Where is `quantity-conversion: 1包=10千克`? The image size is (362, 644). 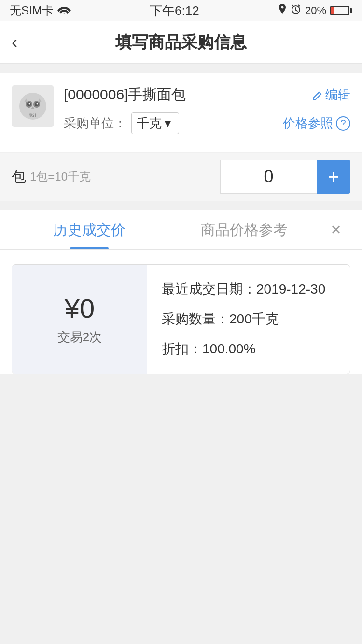
quantity-conversion: 1包=10千克 is located at coordinates (60, 177).